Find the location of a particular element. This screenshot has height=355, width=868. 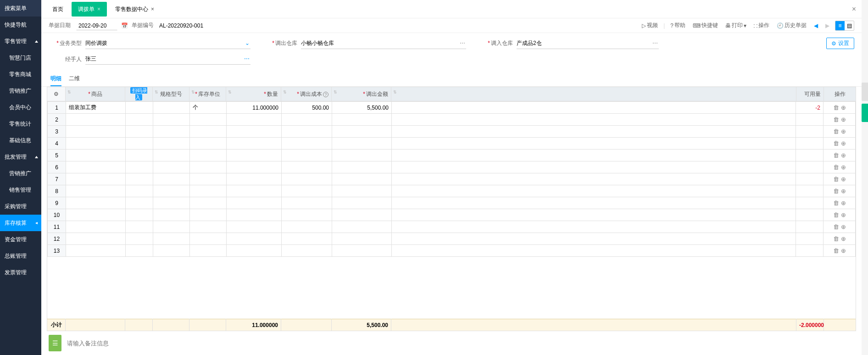

nav-prev: ◀ is located at coordinates (816, 26).